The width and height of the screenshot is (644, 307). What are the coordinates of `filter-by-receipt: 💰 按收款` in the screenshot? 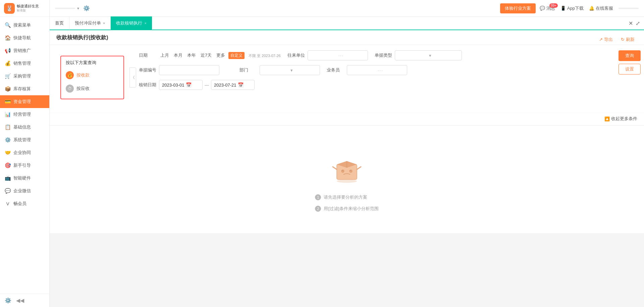 It's located at (92, 75).